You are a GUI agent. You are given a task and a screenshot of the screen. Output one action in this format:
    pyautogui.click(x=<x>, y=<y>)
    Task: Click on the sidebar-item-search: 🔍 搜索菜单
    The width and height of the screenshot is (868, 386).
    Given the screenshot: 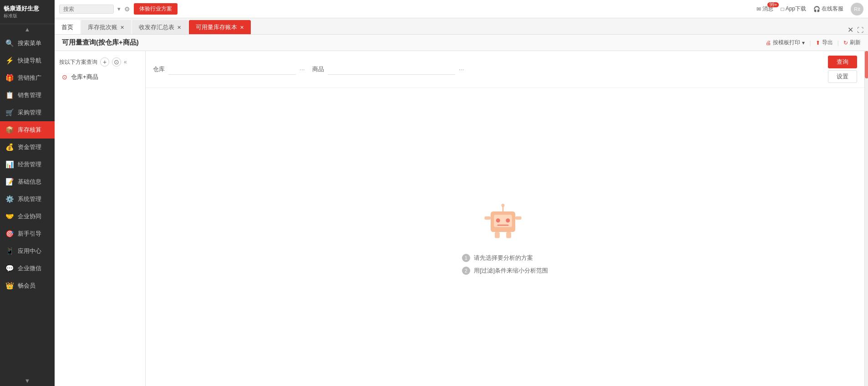 What is the action you would take?
    pyautogui.click(x=27, y=43)
    